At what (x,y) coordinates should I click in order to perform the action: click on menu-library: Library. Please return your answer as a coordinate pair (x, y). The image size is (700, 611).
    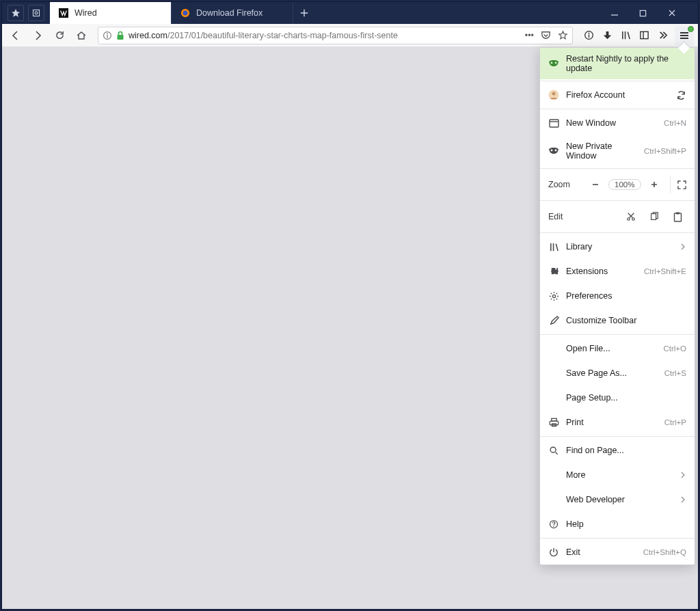
    Looking at the image, I should click on (617, 247).